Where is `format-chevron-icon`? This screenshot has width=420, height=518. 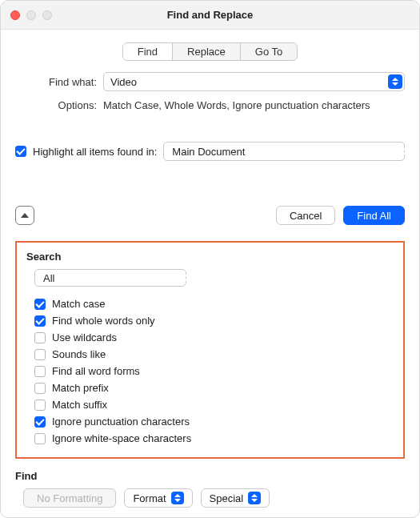 format-chevron-icon is located at coordinates (178, 498).